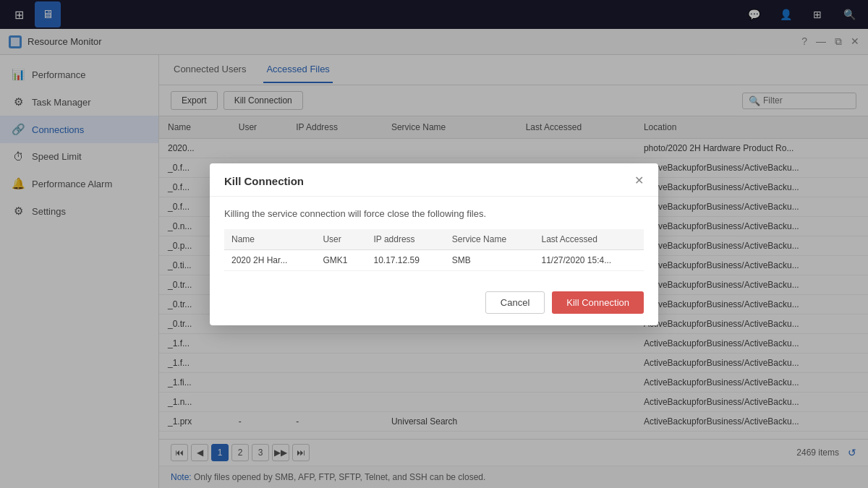 Image resolution: width=868 pixels, height=488 pixels. What do you see at coordinates (434, 240) in the screenshot?
I see `modal-table-header: Name User IP address Service Name Last A…` at bounding box center [434, 240].